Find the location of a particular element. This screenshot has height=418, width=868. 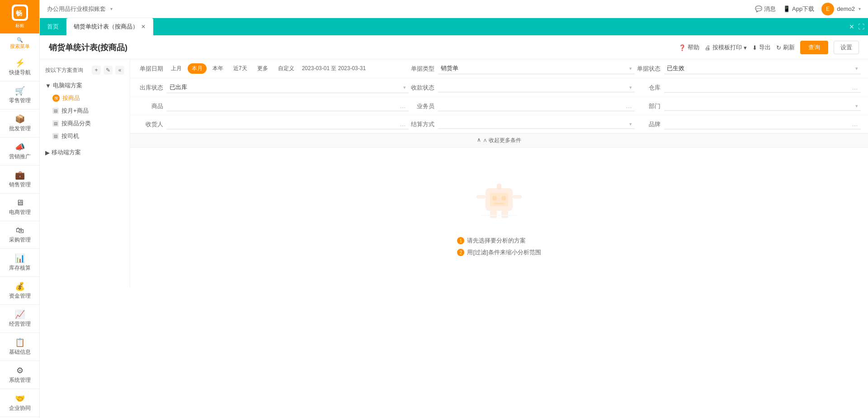

payment-method-select: ▾ is located at coordinates (536, 124).